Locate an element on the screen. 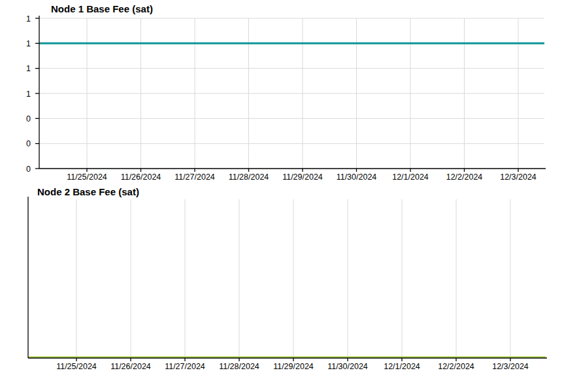 The width and height of the screenshot is (562, 392). chart-title-node2-base-fee: Node 2 Base Fee (sat) is located at coordinates (88, 192).